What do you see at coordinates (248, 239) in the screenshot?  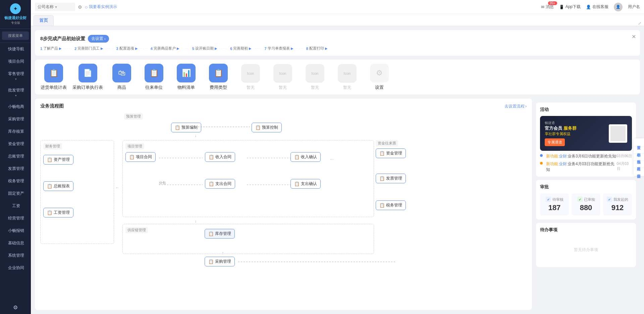 I see `supply-chain-group: 供应链管理` at bounding box center [248, 239].